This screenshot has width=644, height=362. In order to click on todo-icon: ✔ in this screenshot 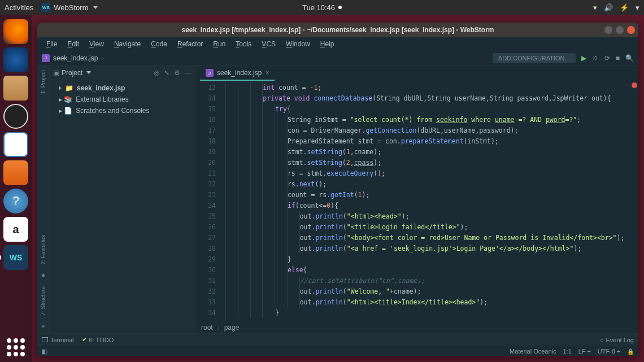, I will do `click(85, 340)`.